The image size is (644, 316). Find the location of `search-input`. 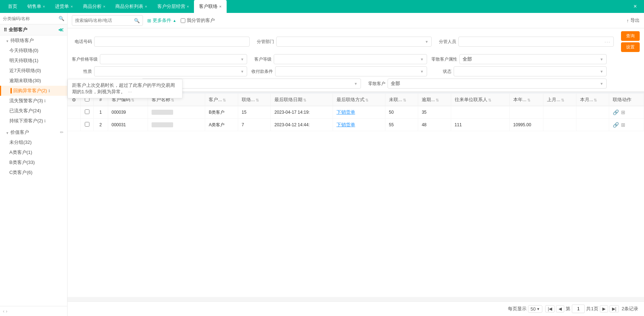

search-input is located at coordinates (104, 20).